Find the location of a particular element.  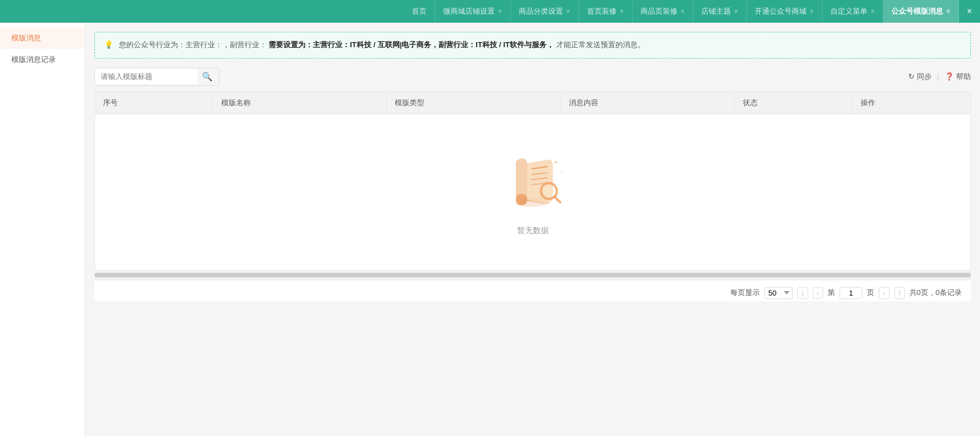

search-input is located at coordinates (146, 76).